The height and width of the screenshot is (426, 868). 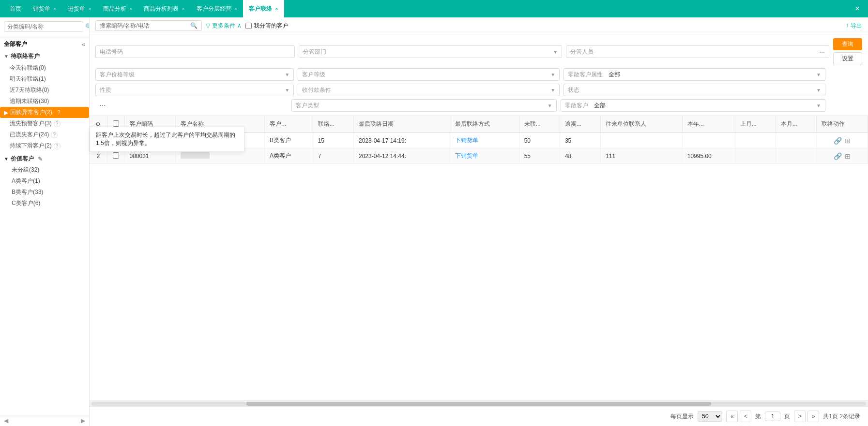 I want to click on scatter-attr-filter: 零散客户属性 全部 ▼, so click(x=694, y=74).